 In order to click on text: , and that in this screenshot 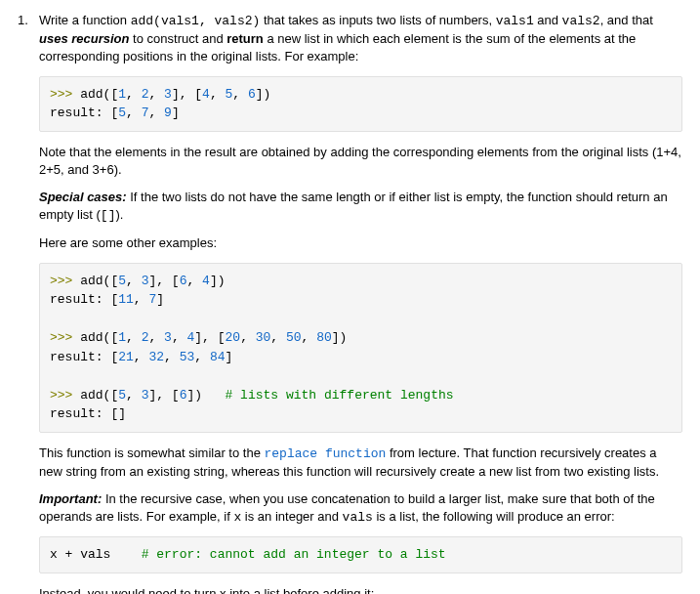, I will do `click(627, 20)`.